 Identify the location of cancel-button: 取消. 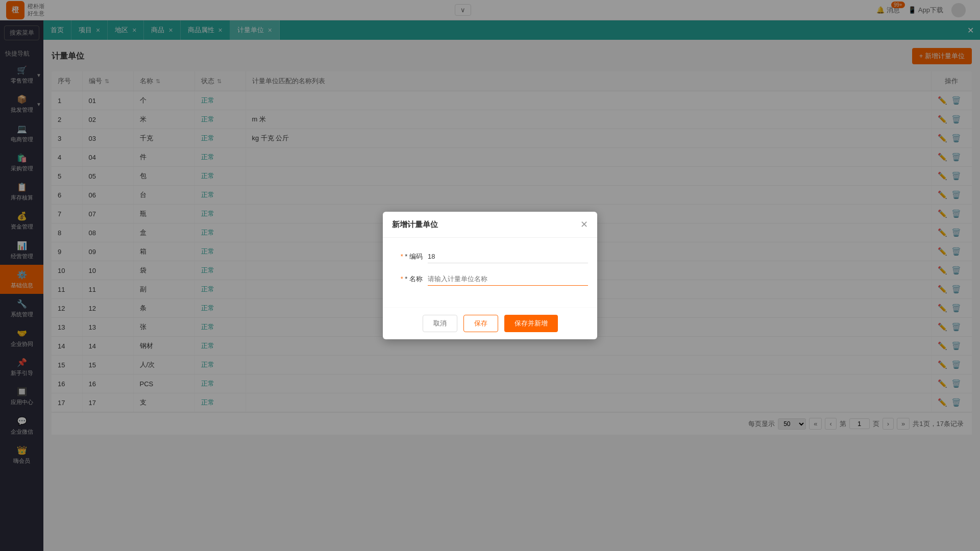
(440, 323).